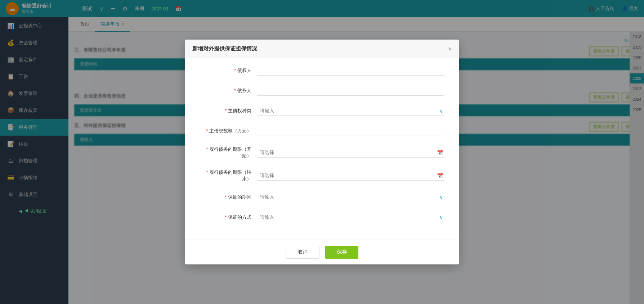 The image size is (644, 304). What do you see at coordinates (441, 176) in the screenshot?
I see `calendar-end-icon: 📅` at bounding box center [441, 176].